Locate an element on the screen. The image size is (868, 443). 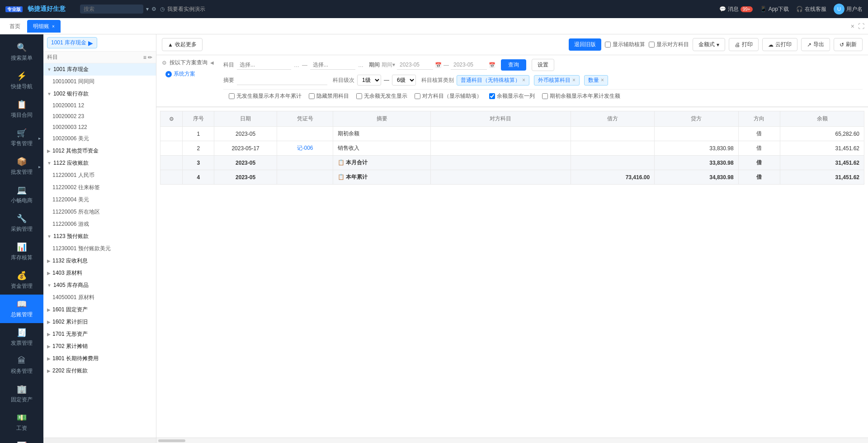
tree-item-1701: ▶ 1701 无形资产 is located at coordinates (99, 334).